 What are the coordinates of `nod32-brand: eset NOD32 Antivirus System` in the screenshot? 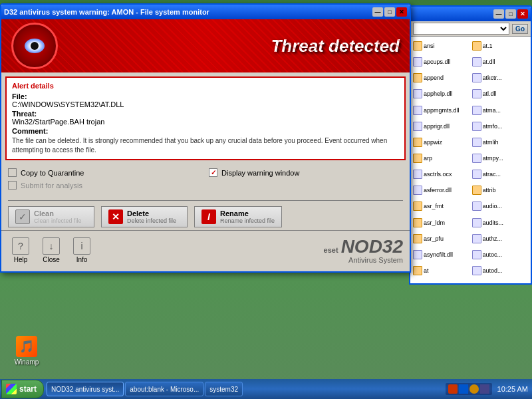 It's located at (363, 251).